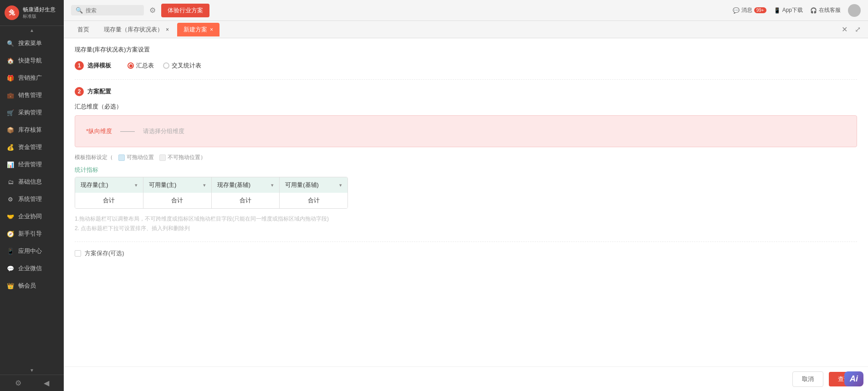 Image resolution: width=868 pixels, height=391 pixels. I want to click on sidebar-item-label: 资金管理, so click(30, 147).